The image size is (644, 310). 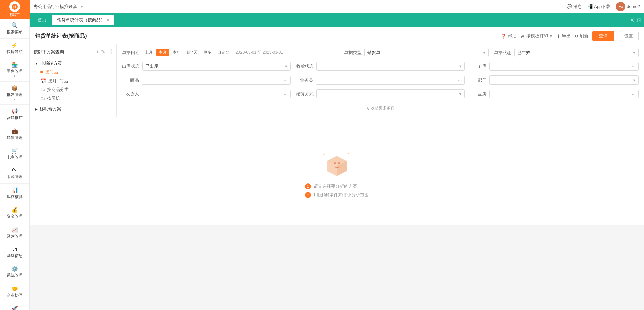 What do you see at coordinates (15, 292) in the screenshot?
I see `sidebar-item-cooperation: 🤝 企业协同` at bounding box center [15, 292].